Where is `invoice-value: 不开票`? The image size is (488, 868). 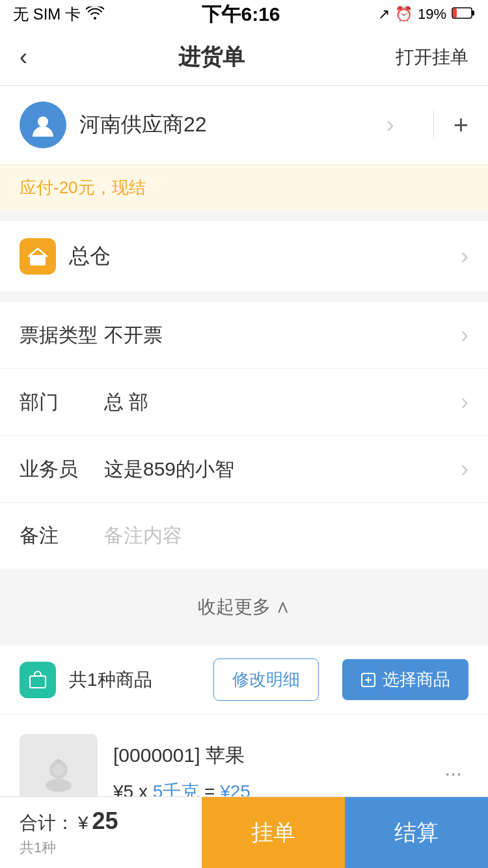
invoice-value: 不开票 is located at coordinates (282, 336).